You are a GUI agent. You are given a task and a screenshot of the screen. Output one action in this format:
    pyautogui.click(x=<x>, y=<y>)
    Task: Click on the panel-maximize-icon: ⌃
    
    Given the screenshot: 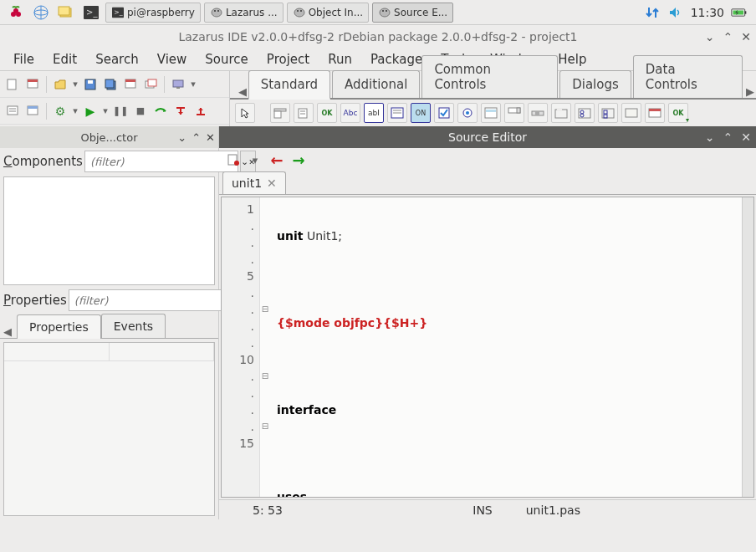 What is the action you would take?
    pyautogui.click(x=196, y=137)
    